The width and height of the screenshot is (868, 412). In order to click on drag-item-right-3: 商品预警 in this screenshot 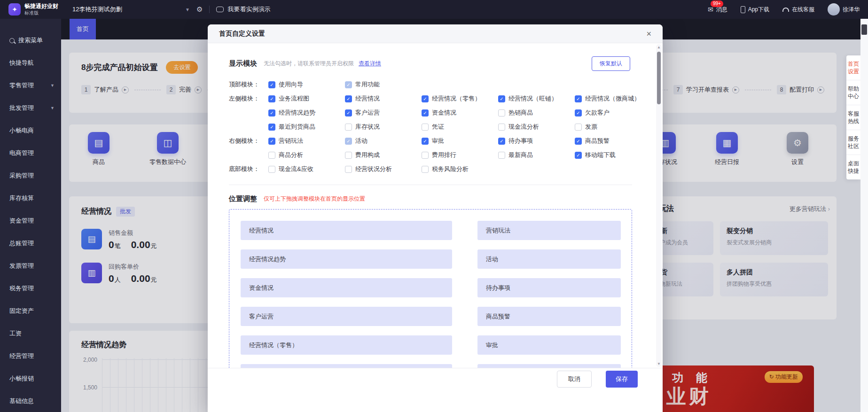, I will do `click(549, 317)`.